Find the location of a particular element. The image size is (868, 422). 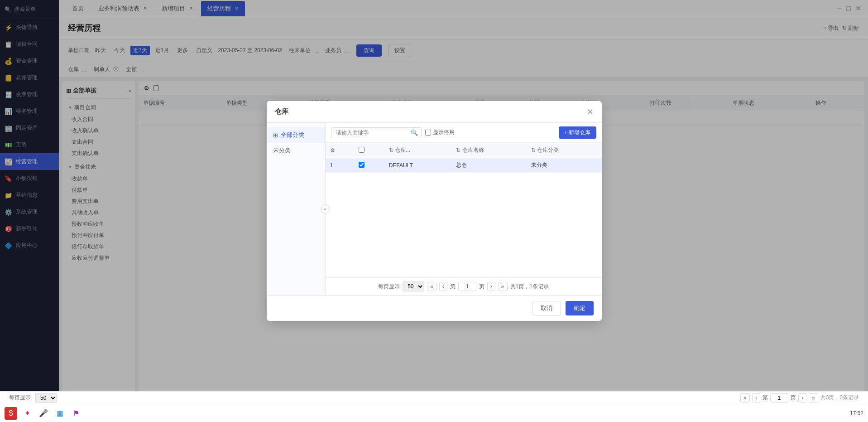

modal-next-btn: › is located at coordinates (491, 286).